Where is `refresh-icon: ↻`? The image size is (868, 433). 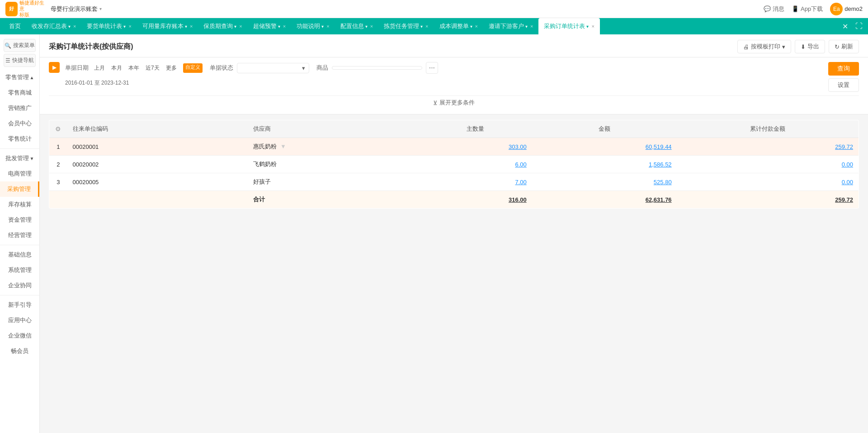 refresh-icon: ↻ is located at coordinates (837, 47).